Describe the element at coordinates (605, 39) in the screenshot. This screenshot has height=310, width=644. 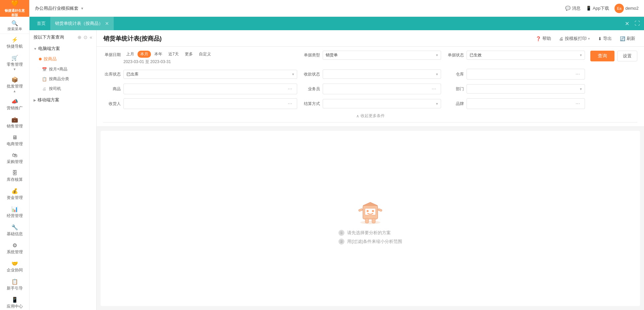
I see `export-btn: ⬇ 导出` at that location.